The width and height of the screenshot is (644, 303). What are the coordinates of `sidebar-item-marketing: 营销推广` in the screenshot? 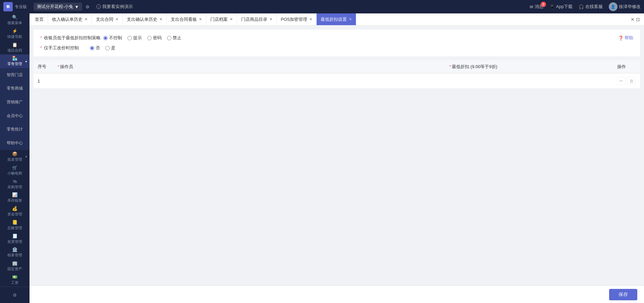 It's located at (15, 102).